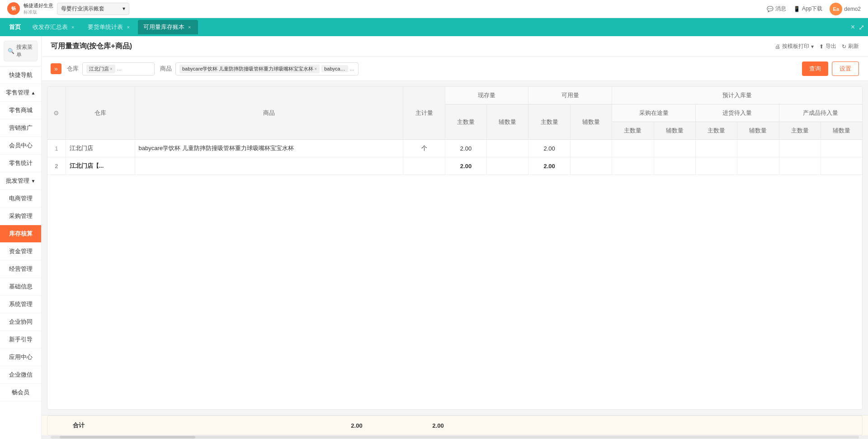 This screenshot has width=868, height=439. What do you see at coordinates (850, 46) in the screenshot?
I see `refresh-btn: ↻ 刷新` at bounding box center [850, 46].